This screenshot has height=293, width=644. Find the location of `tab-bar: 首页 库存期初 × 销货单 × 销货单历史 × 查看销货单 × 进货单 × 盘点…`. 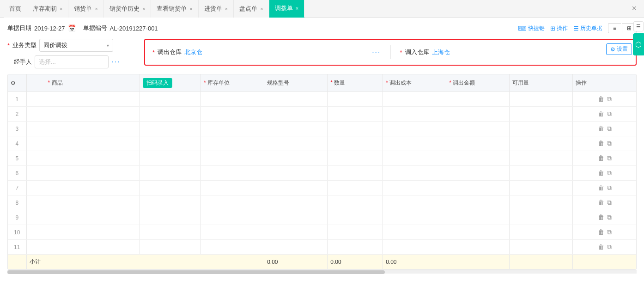

tab-bar: 首页 库存期初 × 销货单 × 销货单历史 × 查看销货单 × 进货单 × 盘点… is located at coordinates (322, 9).